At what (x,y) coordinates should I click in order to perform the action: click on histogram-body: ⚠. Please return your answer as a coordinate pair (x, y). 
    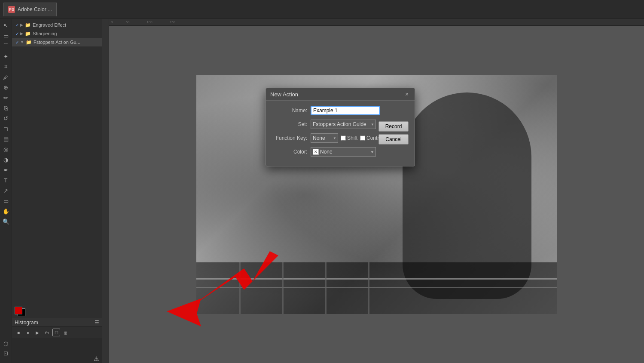
    Looking at the image, I should click on (57, 351).